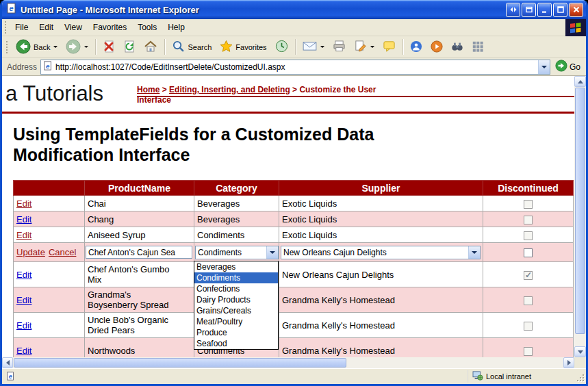 Image resolution: width=588 pixels, height=386 pixels. Describe the element at coordinates (569, 363) in the screenshot. I see `scroll-right-button` at that location.